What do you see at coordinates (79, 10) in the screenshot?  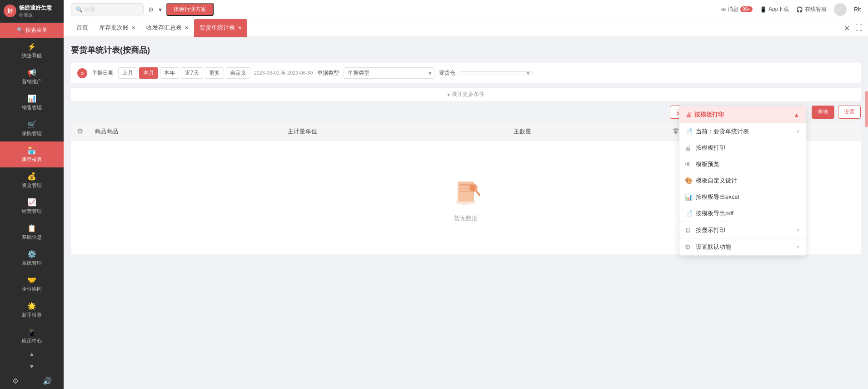 I see `topbar-search-icon: 🔍` at bounding box center [79, 10].